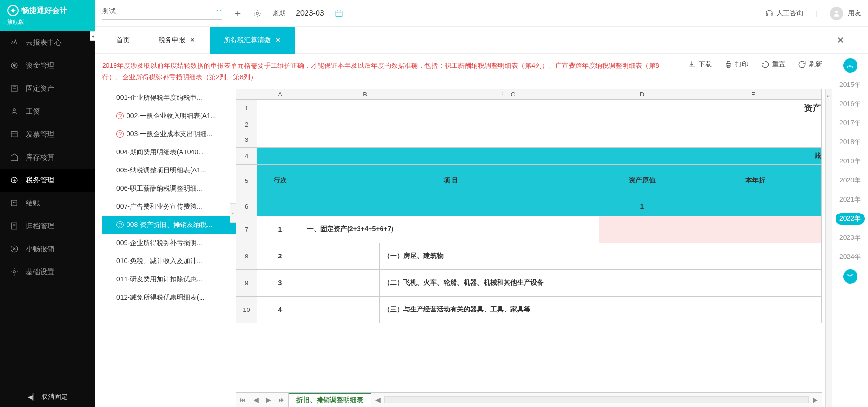  What do you see at coordinates (729, 64) in the screenshot?
I see `print-icon` at bounding box center [729, 64].